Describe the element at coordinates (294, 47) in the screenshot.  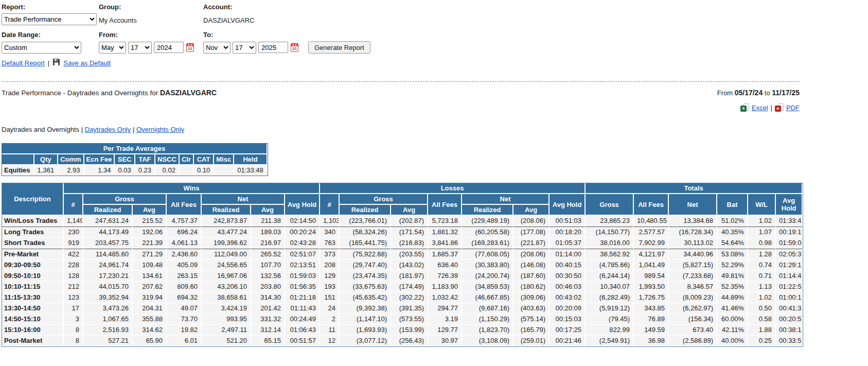
I see `to-calendar-icon: 31` at that location.